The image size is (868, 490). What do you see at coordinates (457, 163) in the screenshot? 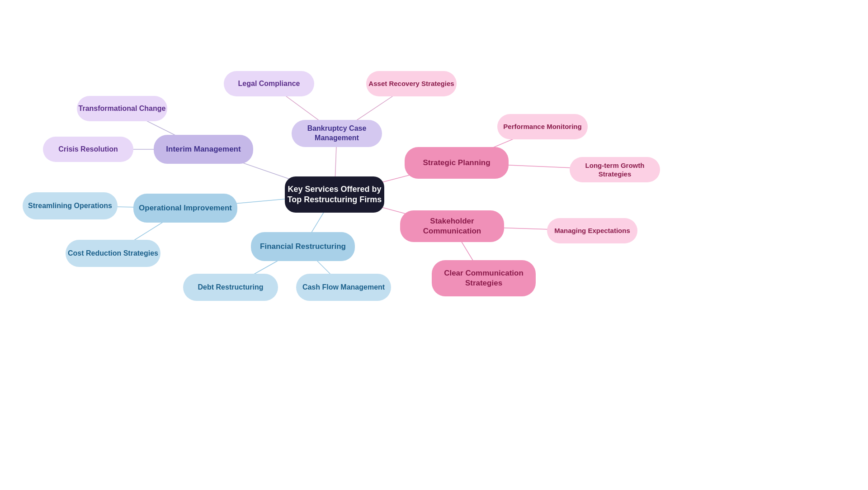
I see `strategic-planning-node: Strategic Planning` at bounding box center [457, 163].